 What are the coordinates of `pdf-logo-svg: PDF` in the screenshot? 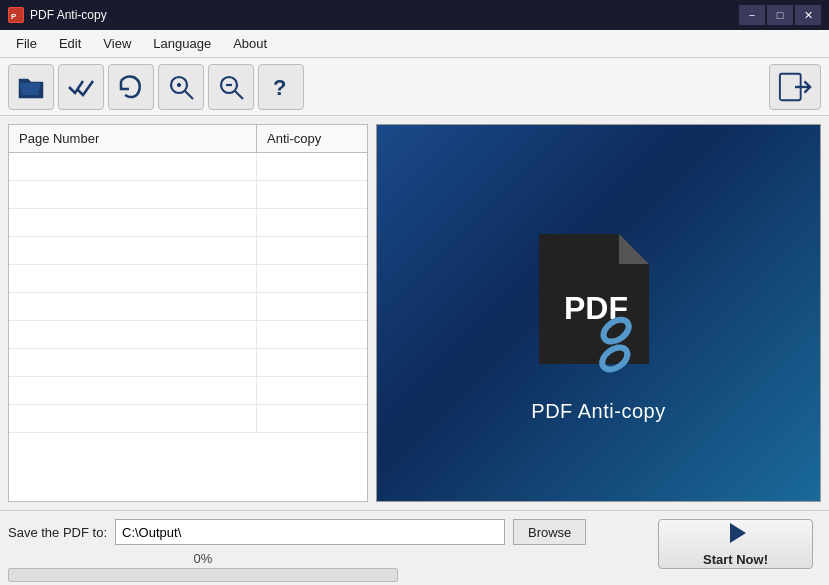 It's located at (599, 294).